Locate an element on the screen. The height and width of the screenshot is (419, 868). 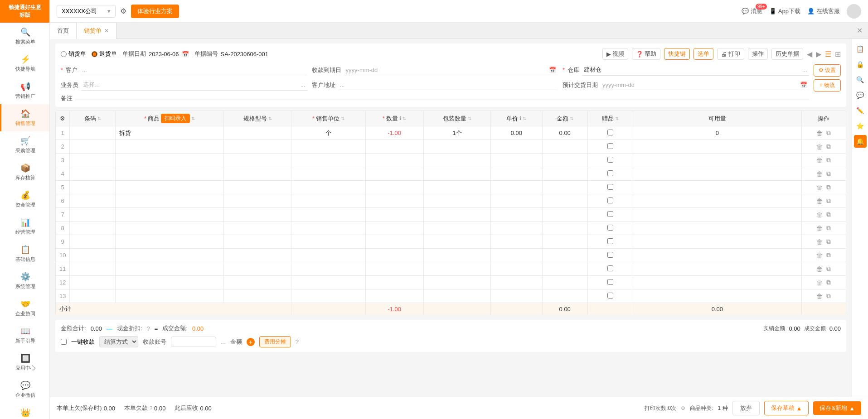
gear-button: ⚙ is located at coordinates (123, 11).